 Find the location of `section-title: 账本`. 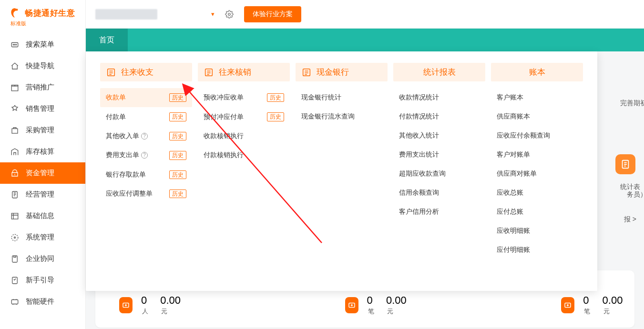

section-title: 账本 is located at coordinates (537, 72).